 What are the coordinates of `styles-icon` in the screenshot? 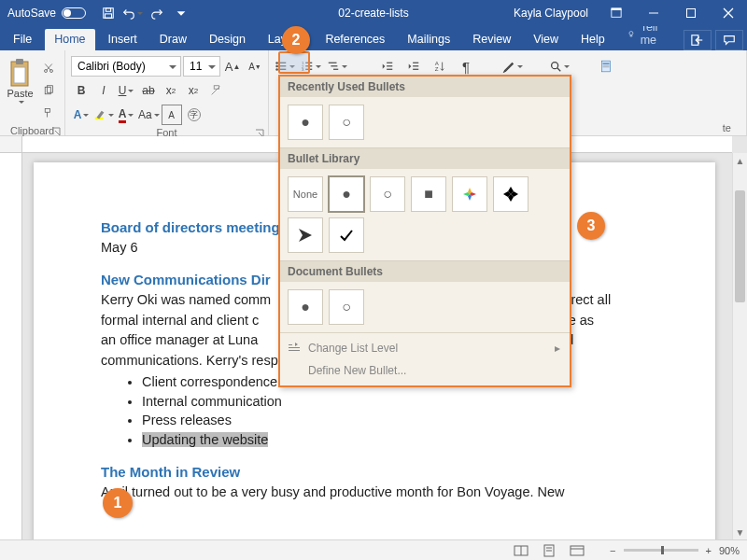 It's located at (606, 66).